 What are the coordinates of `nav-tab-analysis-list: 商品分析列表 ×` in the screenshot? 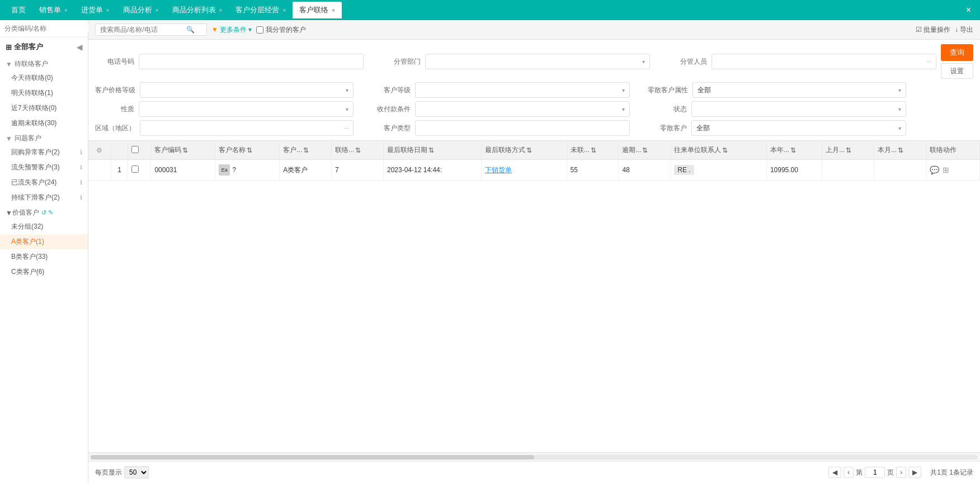 It's located at (197, 10).